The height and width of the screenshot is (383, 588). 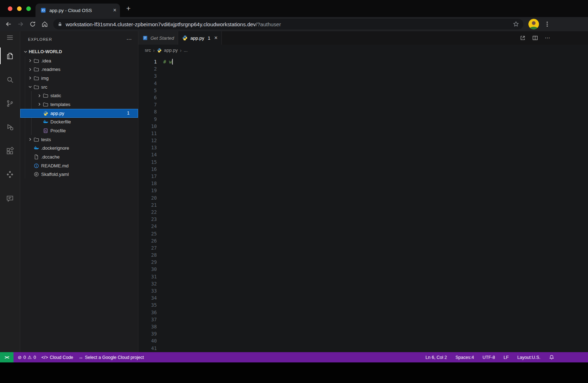 What do you see at coordinates (9, 24) in the screenshot?
I see `back-icon` at bounding box center [9, 24].